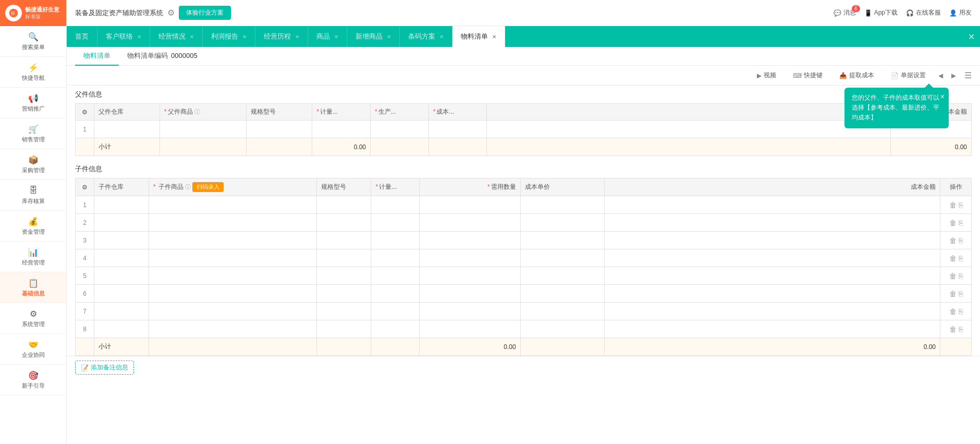 Image resolution: width=980 pixels, height=444 pixels. What do you see at coordinates (104, 367) in the screenshot?
I see `add-note-btn: 📝 添加备注信息` at bounding box center [104, 367].